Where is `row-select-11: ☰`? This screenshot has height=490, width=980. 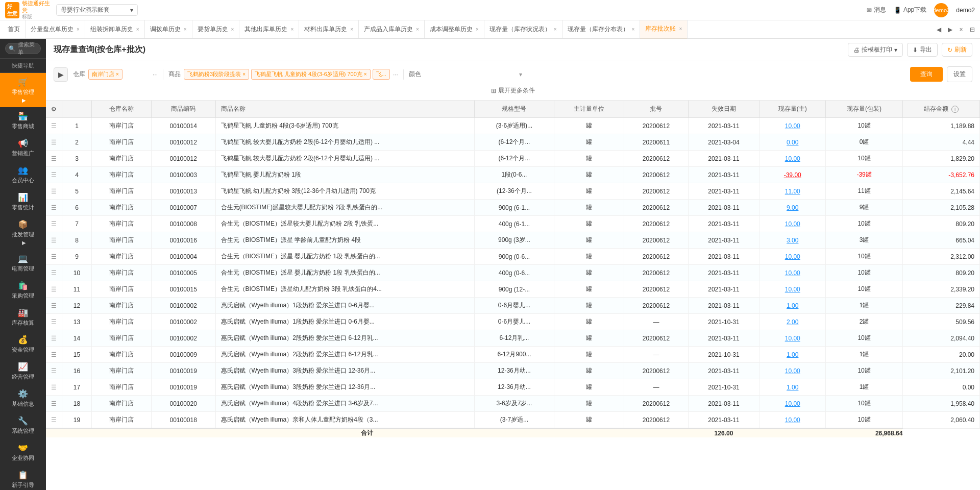
row-select-11: ☰ is located at coordinates (54, 306).